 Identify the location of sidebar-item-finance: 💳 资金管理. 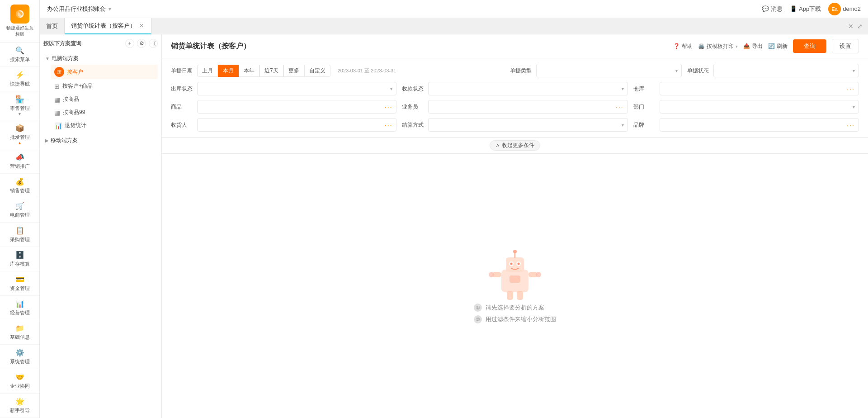
(20, 284).